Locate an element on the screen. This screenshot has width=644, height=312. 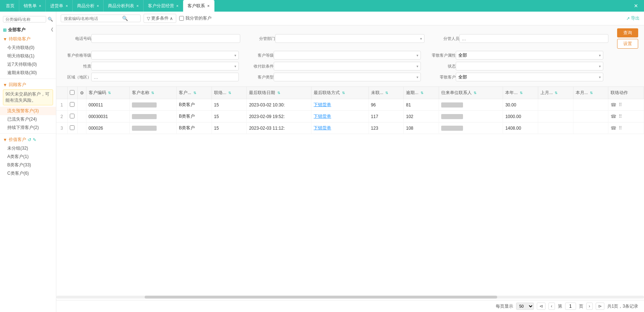
query-button: 查询 is located at coordinates (628, 33).